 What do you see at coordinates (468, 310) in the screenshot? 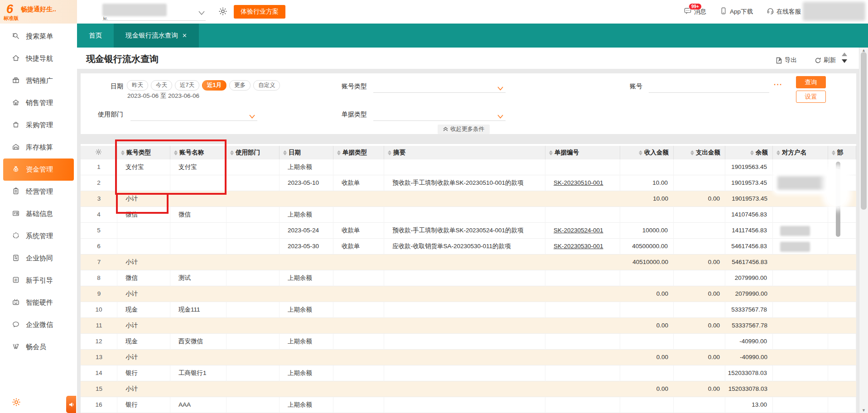
I see `table-row: 10现金现金111上期余额53337567.78` at bounding box center [468, 310].